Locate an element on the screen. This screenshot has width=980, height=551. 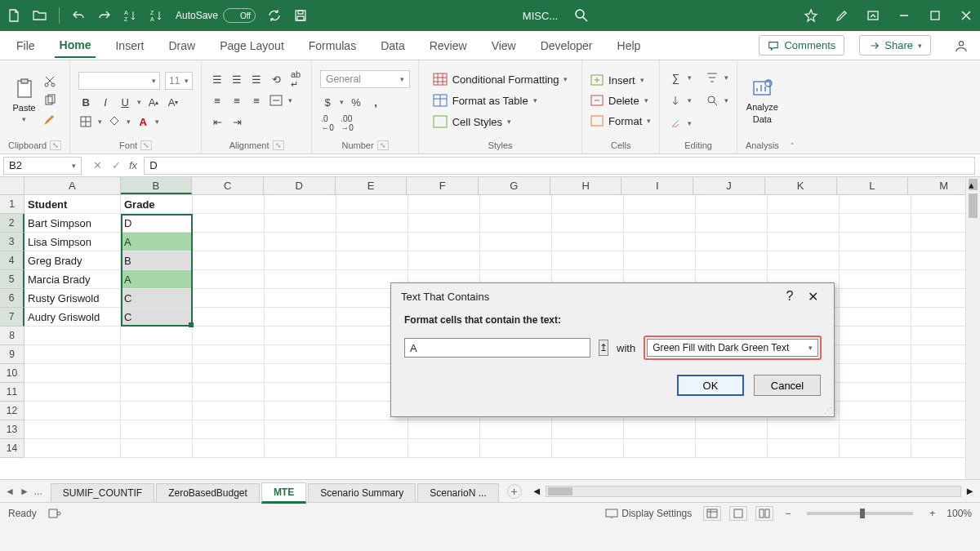
row-header-6: 6 is located at coordinates (12, 299).